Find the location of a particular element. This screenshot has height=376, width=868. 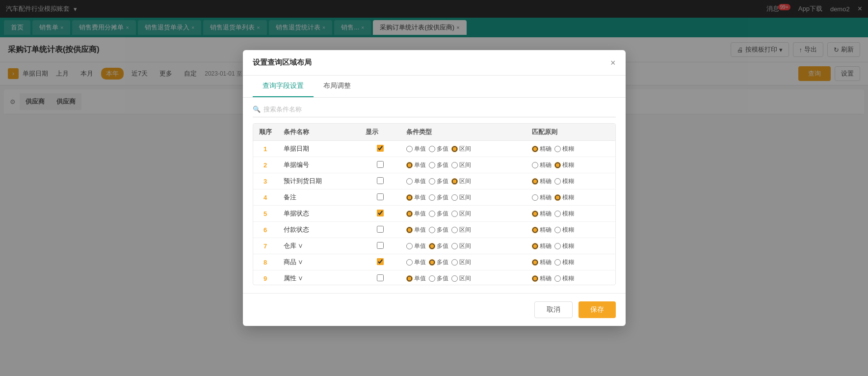

tab-query-fields: 查询字段设置 is located at coordinates (283, 86).